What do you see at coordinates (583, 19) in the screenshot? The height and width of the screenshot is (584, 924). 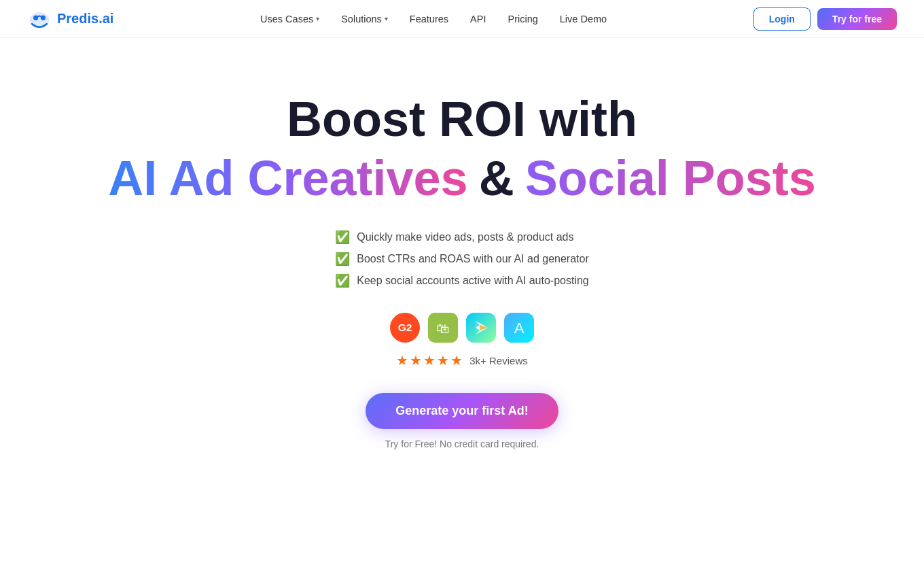 I see `nav-item-live-demo: Live Demo` at bounding box center [583, 19].